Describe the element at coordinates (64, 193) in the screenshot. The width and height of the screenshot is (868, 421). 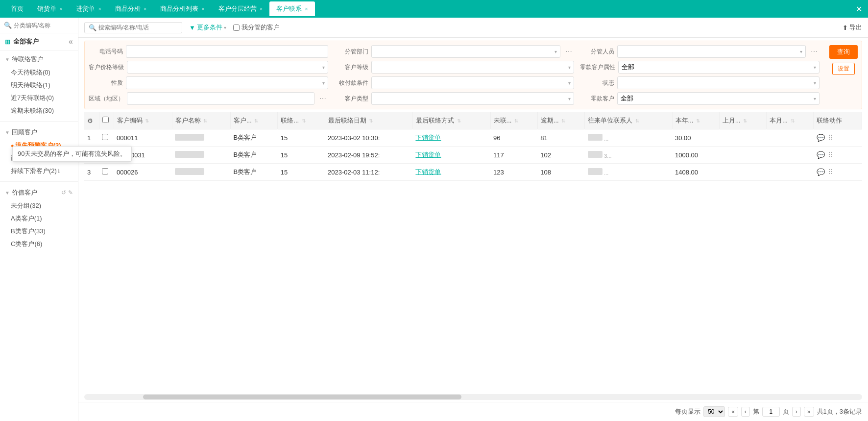
I see `refresh-icon: ↺` at that location.